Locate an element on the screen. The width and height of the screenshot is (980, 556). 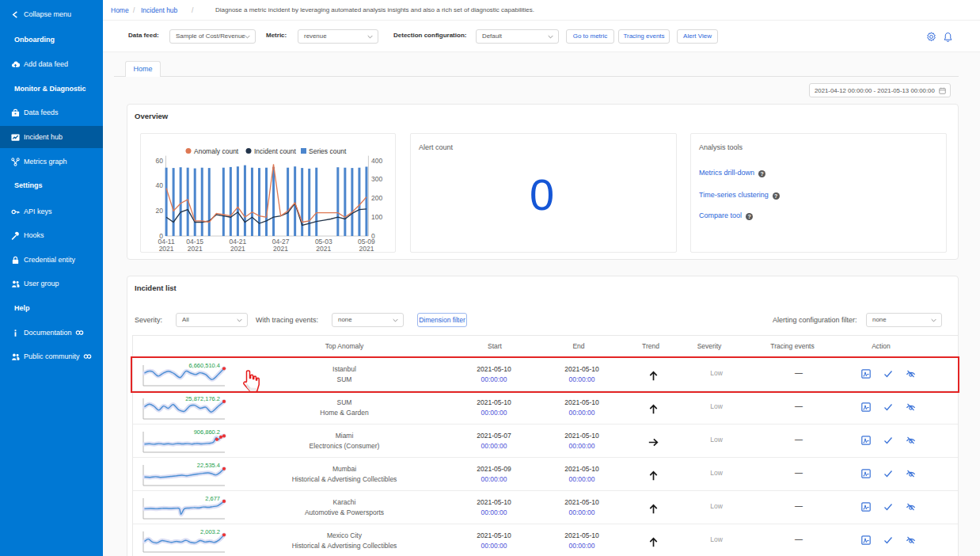
svg-text: 300 is located at coordinates (377, 179).